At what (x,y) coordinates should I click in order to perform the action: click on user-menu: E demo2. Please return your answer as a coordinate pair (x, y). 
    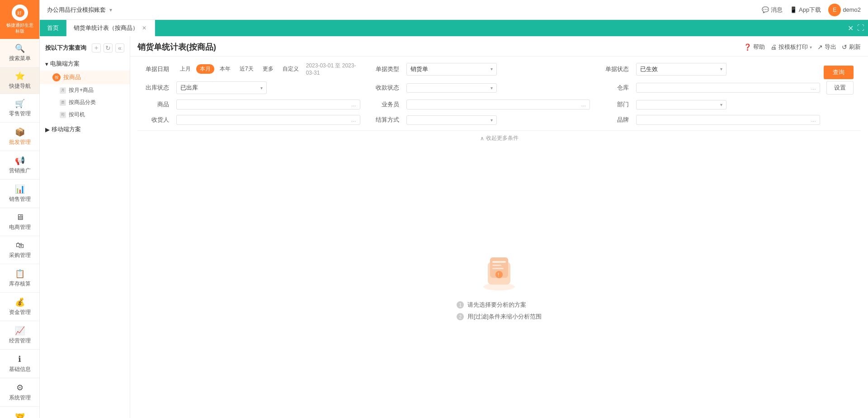
    Looking at the image, I should click on (844, 10).